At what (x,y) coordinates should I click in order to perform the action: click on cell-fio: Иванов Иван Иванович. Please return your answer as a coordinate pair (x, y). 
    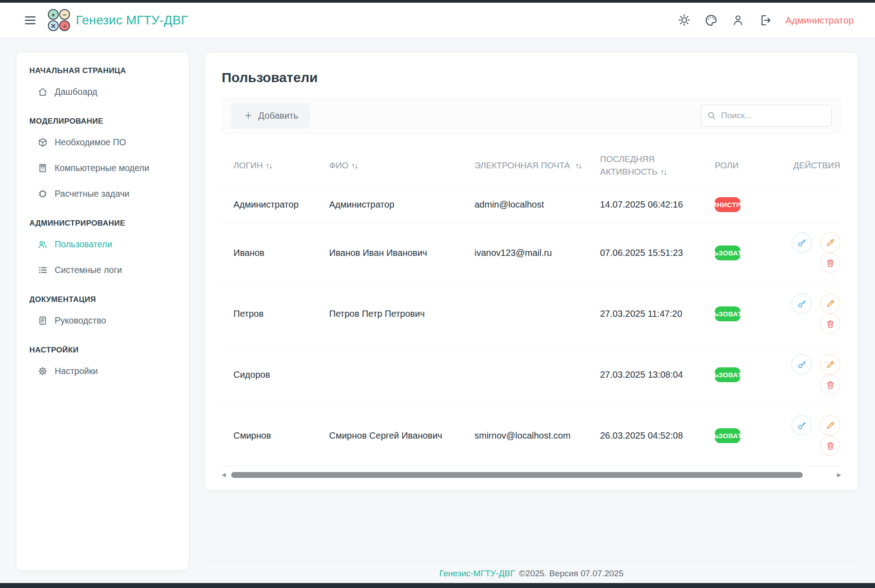
    Looking at the image, I should click on (390, 253).